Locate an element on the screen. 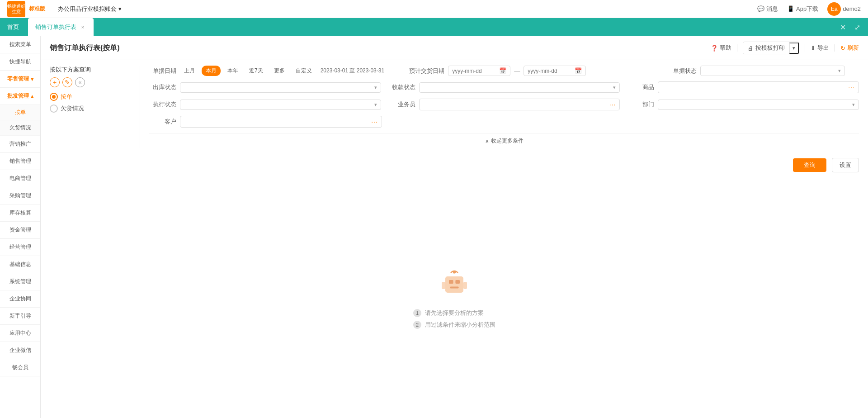  sidebar-item-wholesale-mgmt: 批发管理 ▴ is located at coordinates (20, 96).